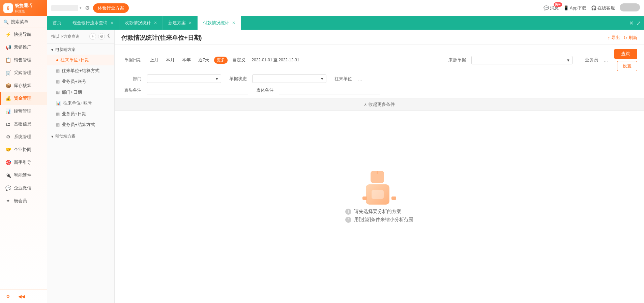 Image resolution: width=644 pixels, height=303 pixels. I want to click on date-7days-btn: 近7天, so click(204, 60).